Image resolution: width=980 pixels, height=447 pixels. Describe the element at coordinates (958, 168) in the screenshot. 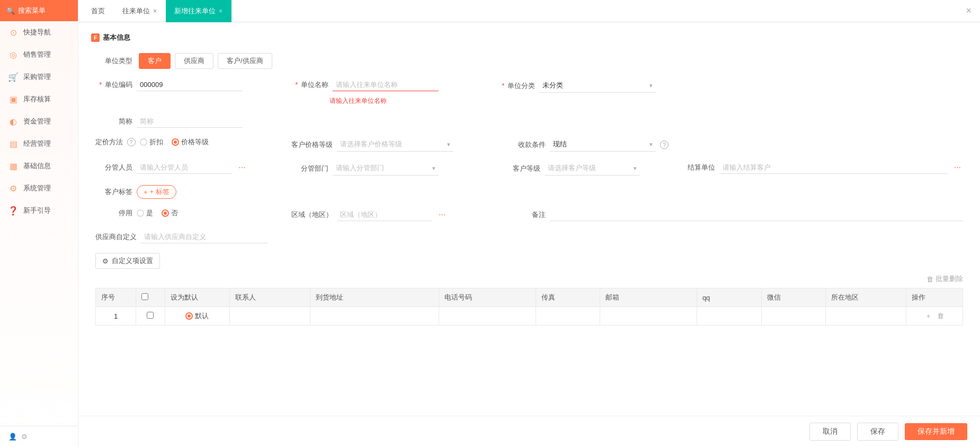

I see `settlement-unit-more-btn: ···` at that location.